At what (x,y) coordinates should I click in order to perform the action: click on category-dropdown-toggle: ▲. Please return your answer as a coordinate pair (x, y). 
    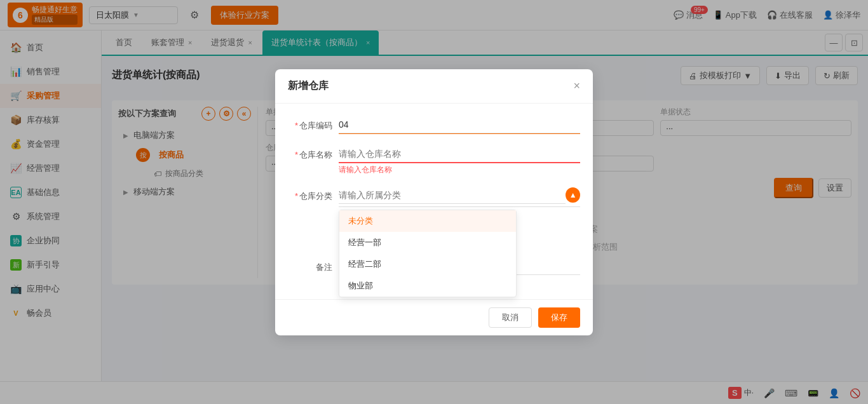
    Looking at the image, I should click on (573, 195).